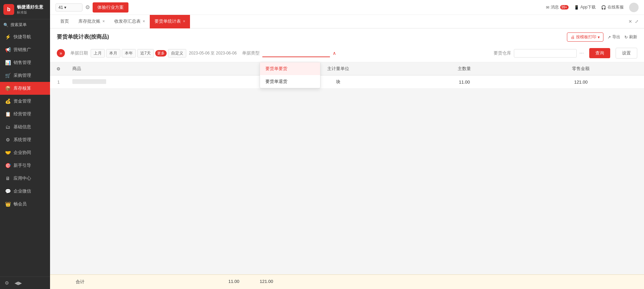  What do you see at coordinates (296, 53) in the screenshot?
I see `type-select-input` at bounding box center [296, 53].